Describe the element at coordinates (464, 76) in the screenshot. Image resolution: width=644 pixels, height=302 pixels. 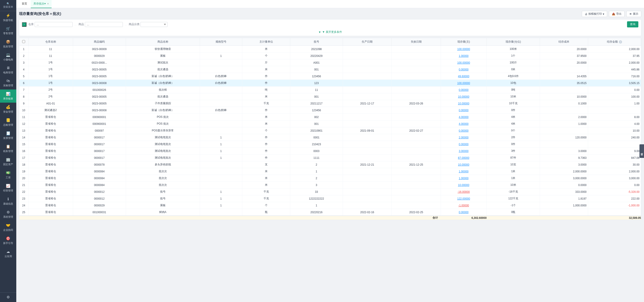
I see `row-qty-main: 49.60000` at that location.